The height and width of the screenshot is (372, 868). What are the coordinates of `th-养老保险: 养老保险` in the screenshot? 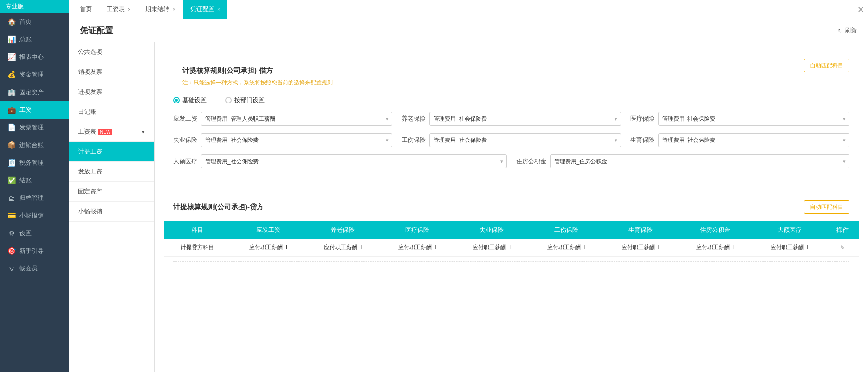 It's located at (343, 230).